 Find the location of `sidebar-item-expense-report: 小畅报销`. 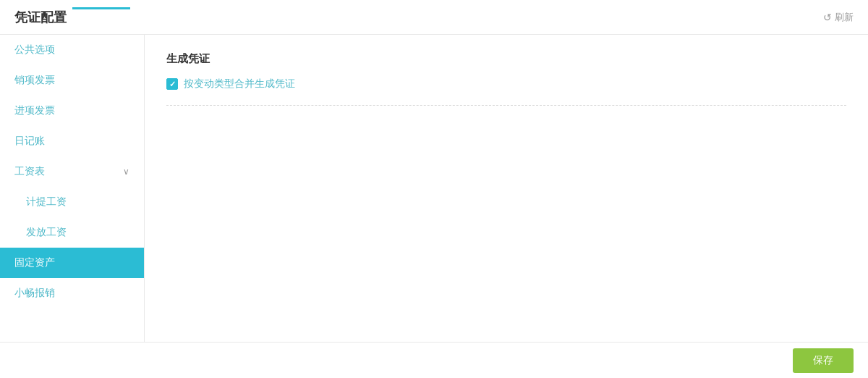

sidebar-item-expense-report: 小畅报销 is located at coordinates (72, 293).